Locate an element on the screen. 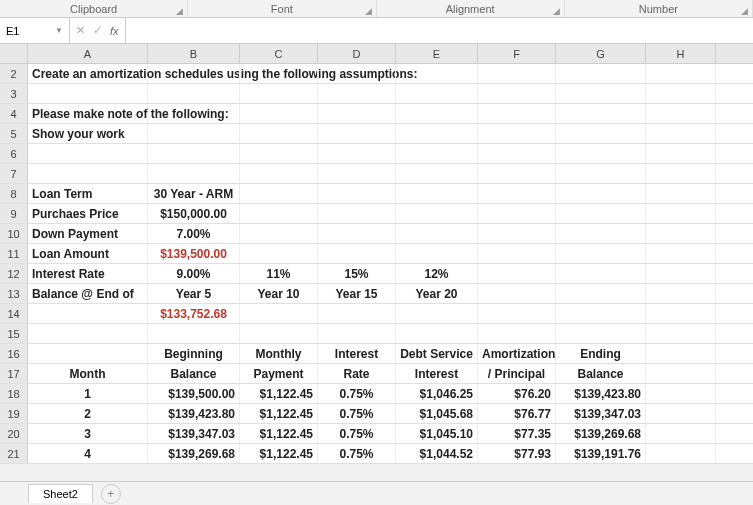 The width and height of the screenshot is (753, 505). cell: $77.93 is located at coordinates (517, 454).